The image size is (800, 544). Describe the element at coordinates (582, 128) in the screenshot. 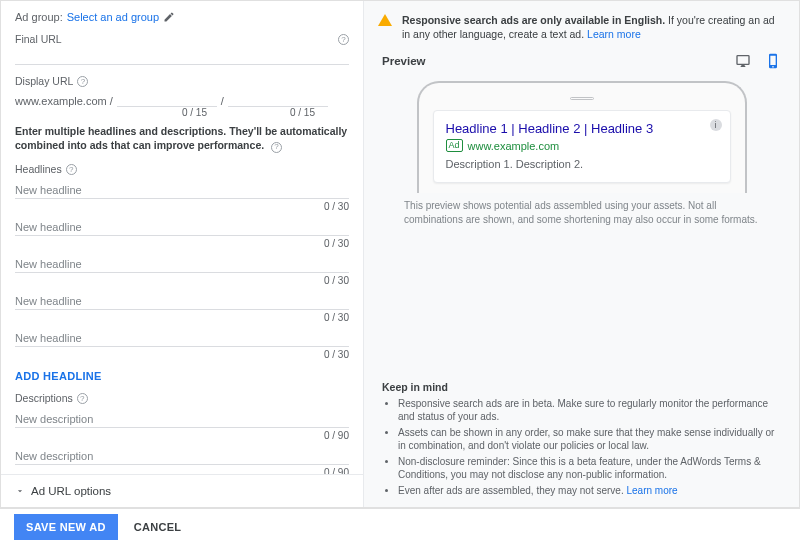

I see `ad-headline: Headline 1 | Headline 2 | Headline 3` at that location.